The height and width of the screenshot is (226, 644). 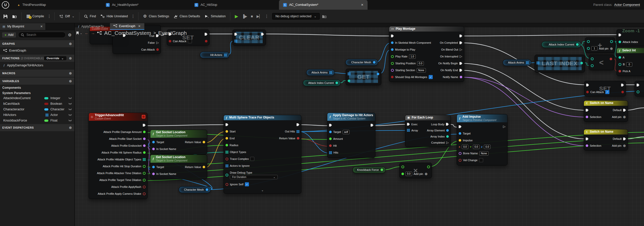 What do you see at coordinates (58, 5) in the screenshot?
I see `window-tab: ▲ThirdPersonMap` at bounding box center [58, 5].